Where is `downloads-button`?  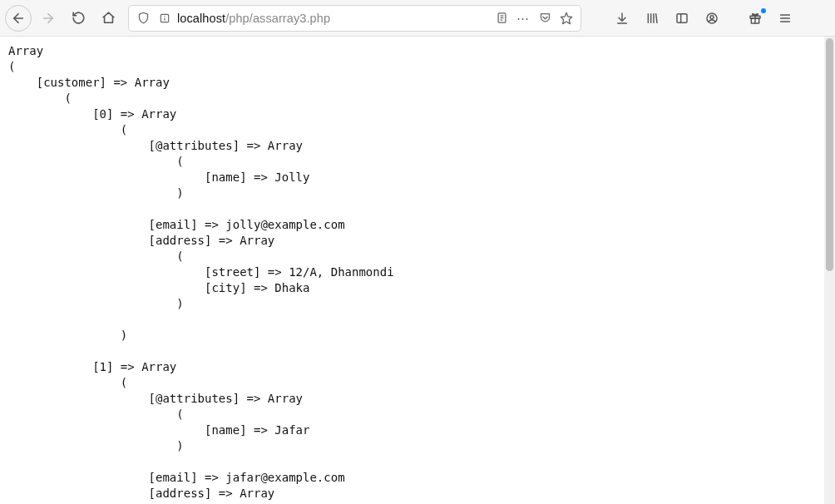
downloads-button is located at coordinates (622, 18).